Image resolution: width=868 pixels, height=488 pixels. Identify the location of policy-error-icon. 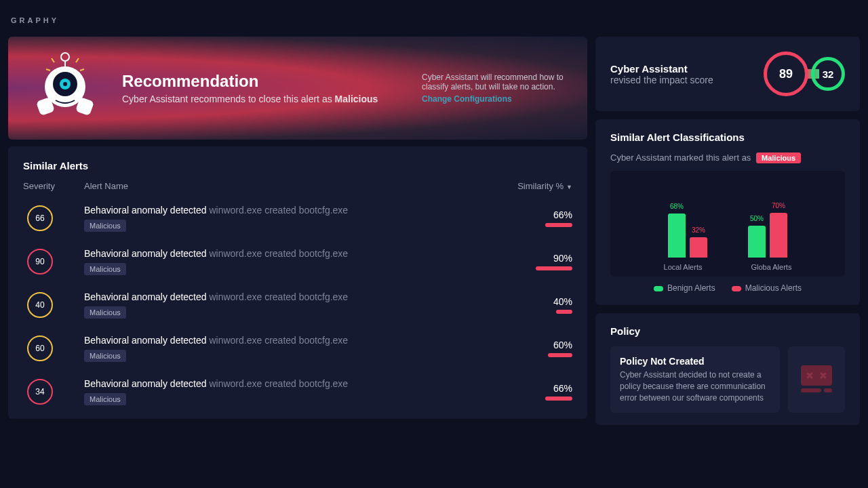
(816, 380).